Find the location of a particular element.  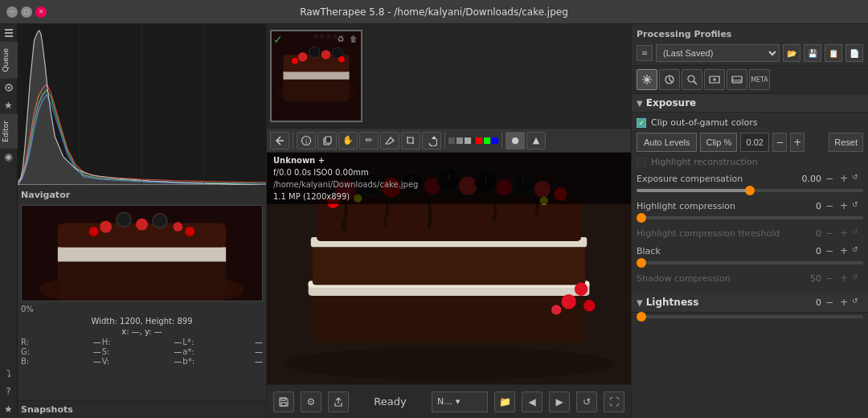

highlight-comp-plus-btn: + is located at coordinates (844, 206).